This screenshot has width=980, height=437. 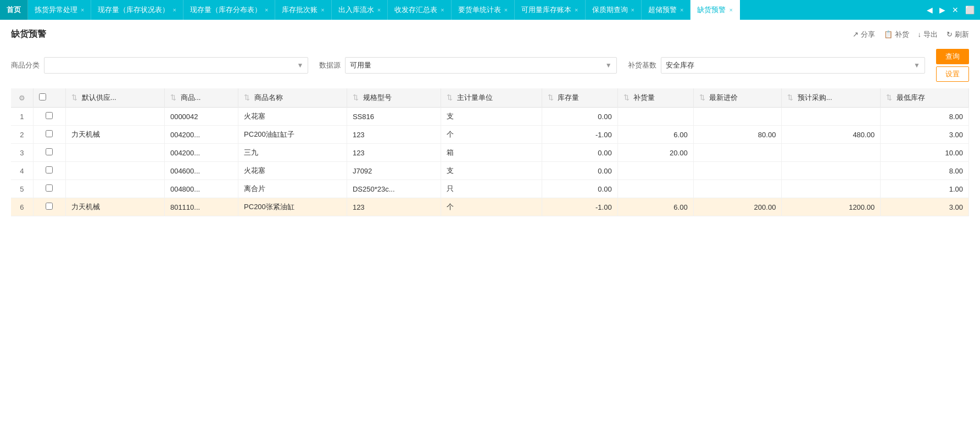 I want to click on datasource-dropdown-icon: ▼, so click(x=609, y=65).